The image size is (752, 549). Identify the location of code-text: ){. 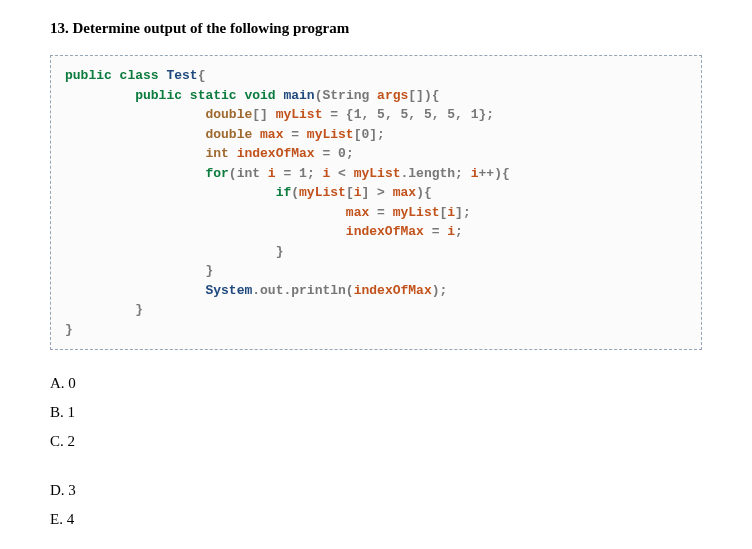
(424, 192).